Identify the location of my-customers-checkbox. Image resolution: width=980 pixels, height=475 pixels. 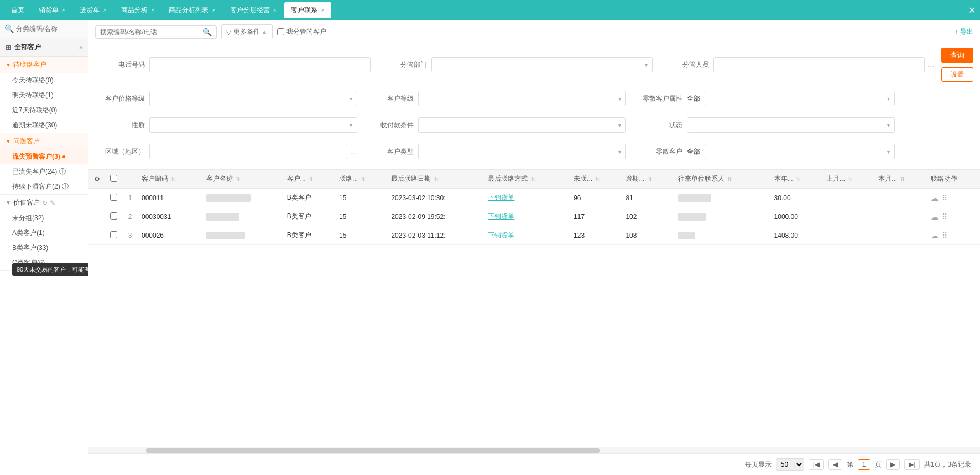
(281, 32).